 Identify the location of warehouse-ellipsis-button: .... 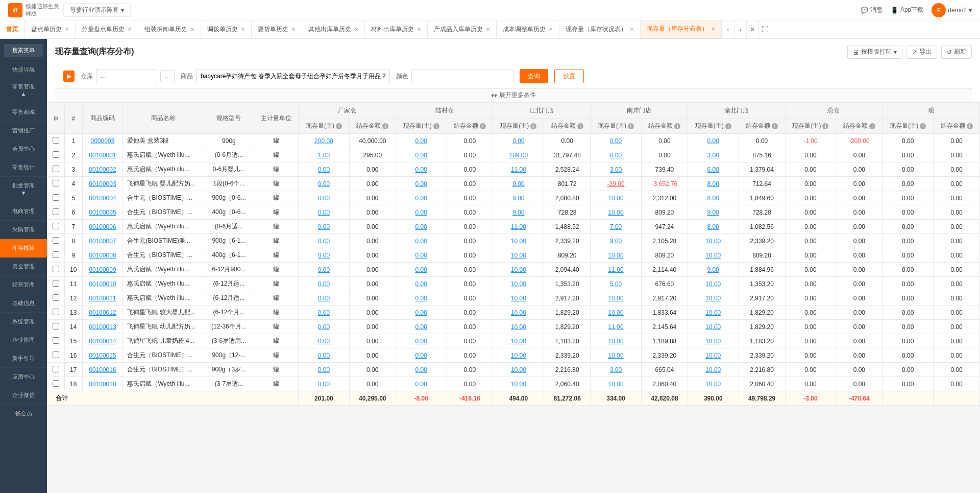
(167, 76).